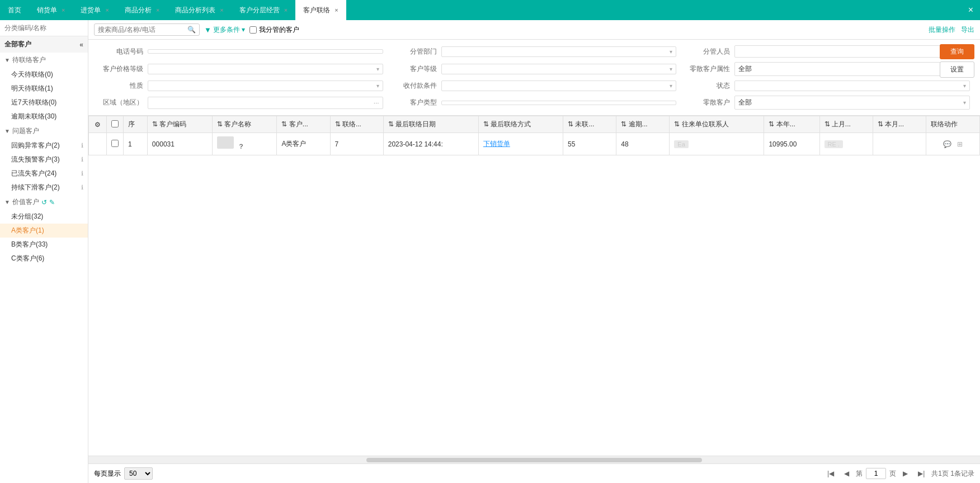  What do you see at coordinates (44, 202) in the screenshot?
I see `sidebar-section-value: ▼ 价值客户 ↺ ✎` at bounding box center [44, 202].